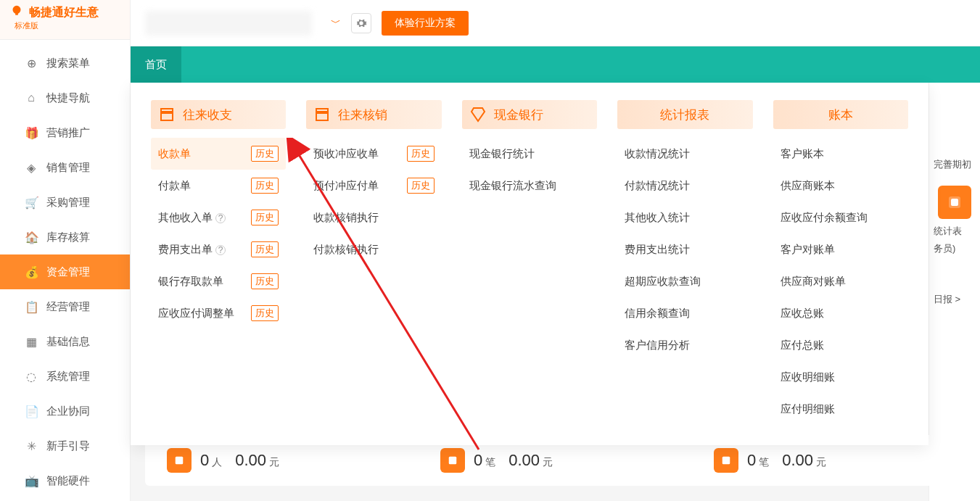 This screenshot has height=501, width=980. What do you see at coordinates (841, 409) in the screenshot?
I see `mega-item: 应付明细账` at bounding box center [841, 409].